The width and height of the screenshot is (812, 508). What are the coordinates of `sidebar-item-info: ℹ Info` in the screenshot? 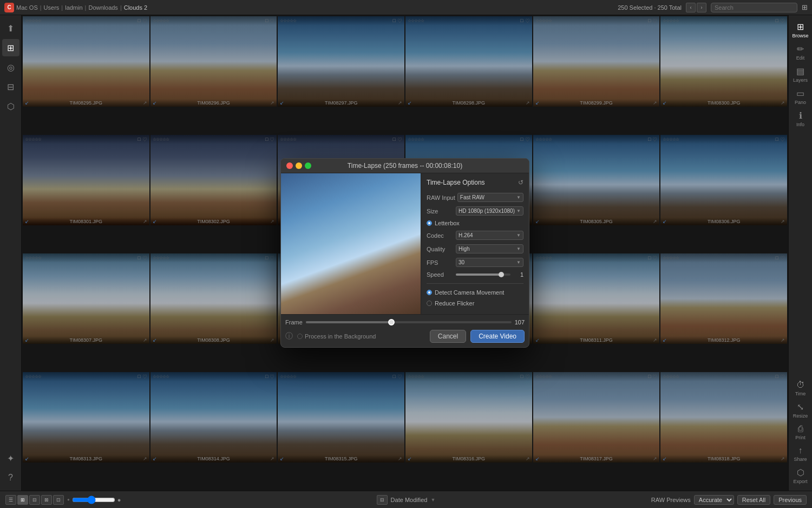 It's located at (801, 119).